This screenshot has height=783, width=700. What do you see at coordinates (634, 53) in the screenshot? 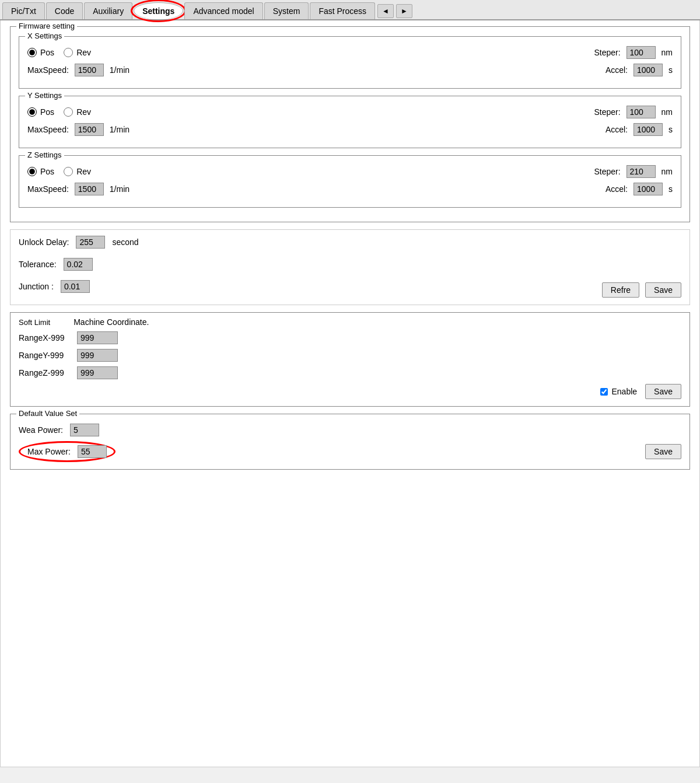
I see `x-steper-group: Steper: nm` at bounding box center [634, 53].